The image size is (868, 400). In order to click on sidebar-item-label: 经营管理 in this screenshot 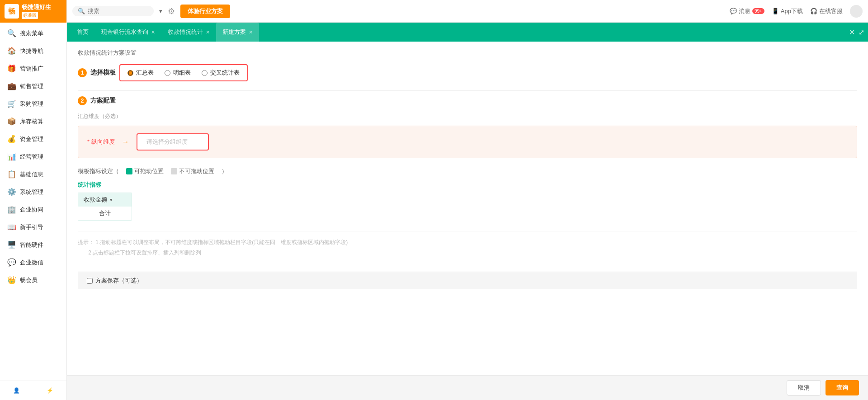, I will do `click(32, 157)`.